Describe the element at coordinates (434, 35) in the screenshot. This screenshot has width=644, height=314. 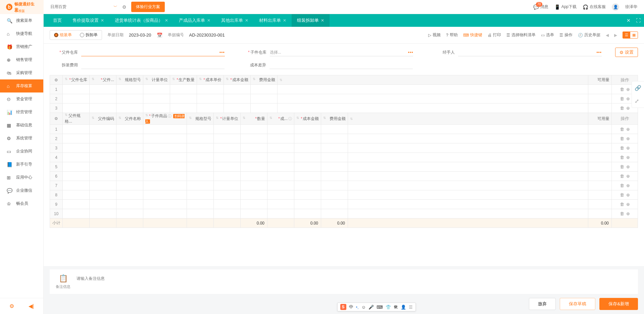
I see `video-button: ▷视频` at that location.